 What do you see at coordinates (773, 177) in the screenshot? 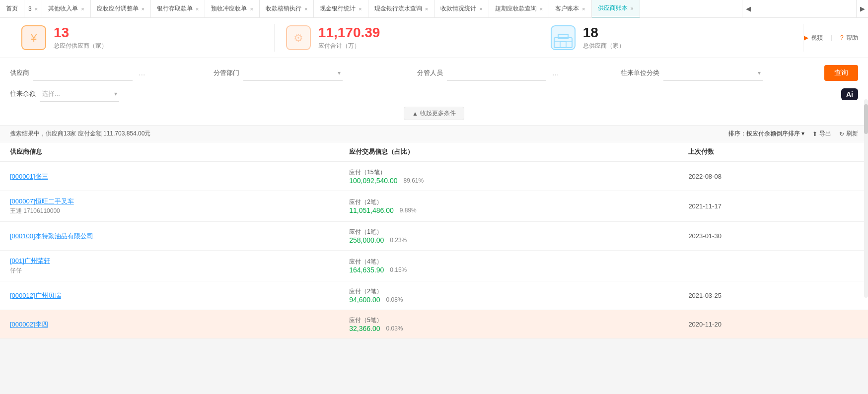
I see `last-payment-cell: 2022-08-08` at bounding box center [773, 177].